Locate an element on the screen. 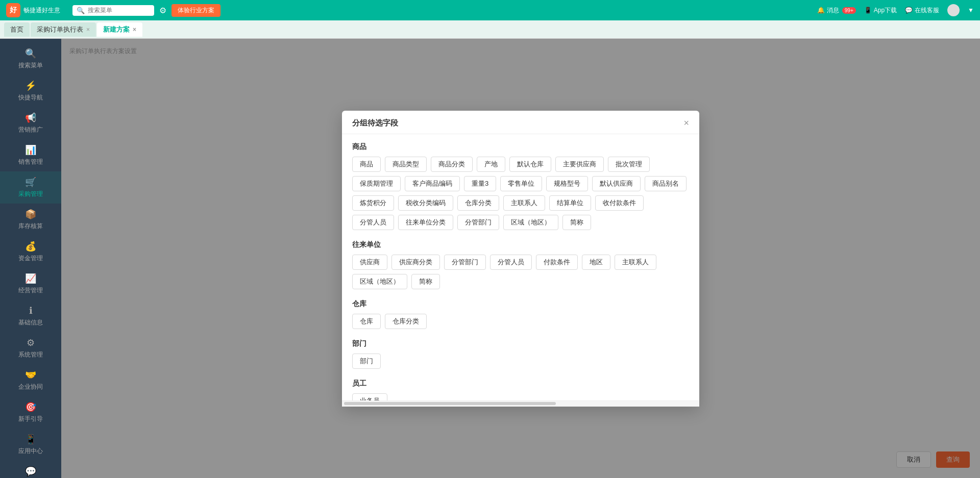 The width and height of the screenshot is (980, 478). tab-bar: 首页 采购订单执行表 × 新建方案 × is located at coordinates (490, 30).